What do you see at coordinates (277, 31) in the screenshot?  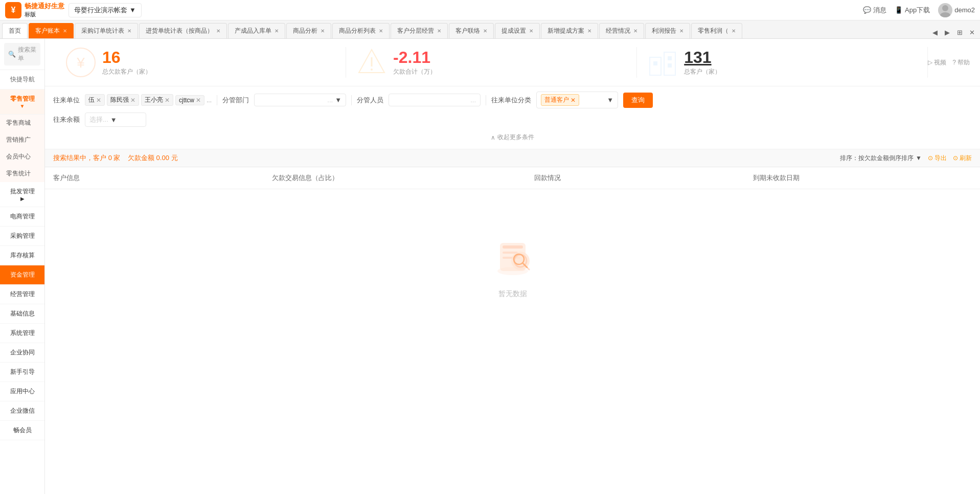 I see `tab-production-in-close: ✕` at bounding box center [277, 31].